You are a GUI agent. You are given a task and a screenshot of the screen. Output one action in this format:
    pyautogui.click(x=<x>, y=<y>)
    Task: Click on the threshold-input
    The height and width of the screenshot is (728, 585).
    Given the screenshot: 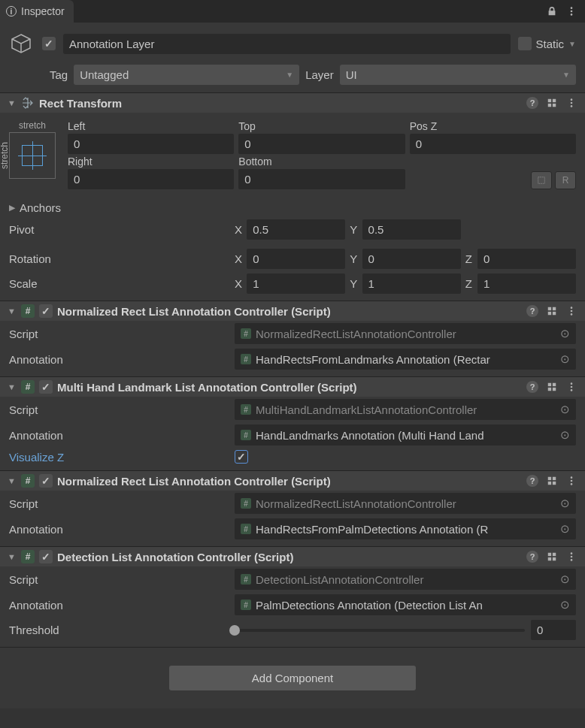 What is the action you would take?
    pyautogui.click(x=553, y=630)
    